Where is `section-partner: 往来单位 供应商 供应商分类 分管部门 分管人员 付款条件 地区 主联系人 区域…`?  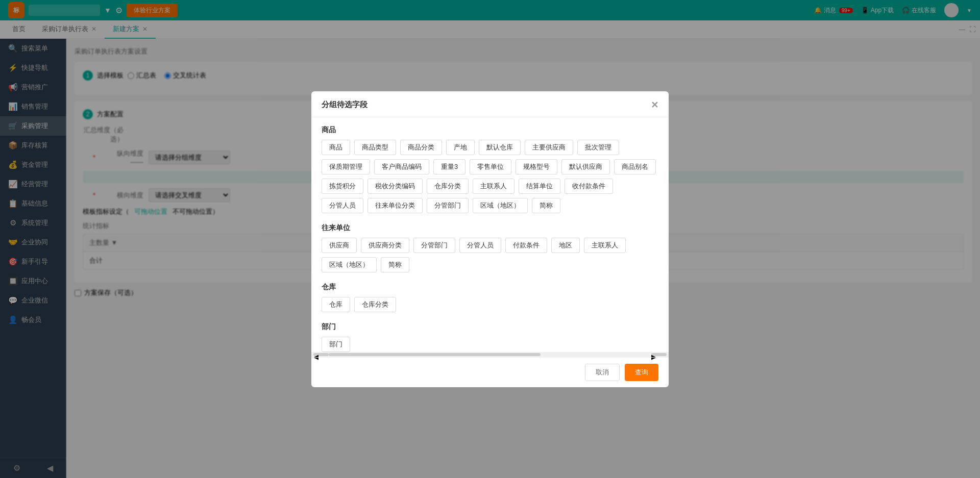
section-partner: 往来单位 供应商 供应商分类 分管部门 分管人员 付款条件 地区 主联系人 区域… is located at coordinates (490, 248).